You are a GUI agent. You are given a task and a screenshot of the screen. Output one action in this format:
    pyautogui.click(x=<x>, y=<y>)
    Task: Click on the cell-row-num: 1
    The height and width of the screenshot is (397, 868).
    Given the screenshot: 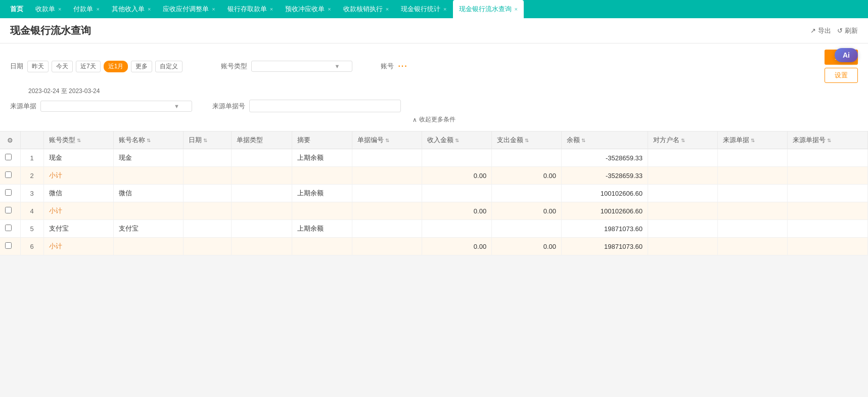 What is the action you would take?
    pyautogui.click(x=32, y=158)
    